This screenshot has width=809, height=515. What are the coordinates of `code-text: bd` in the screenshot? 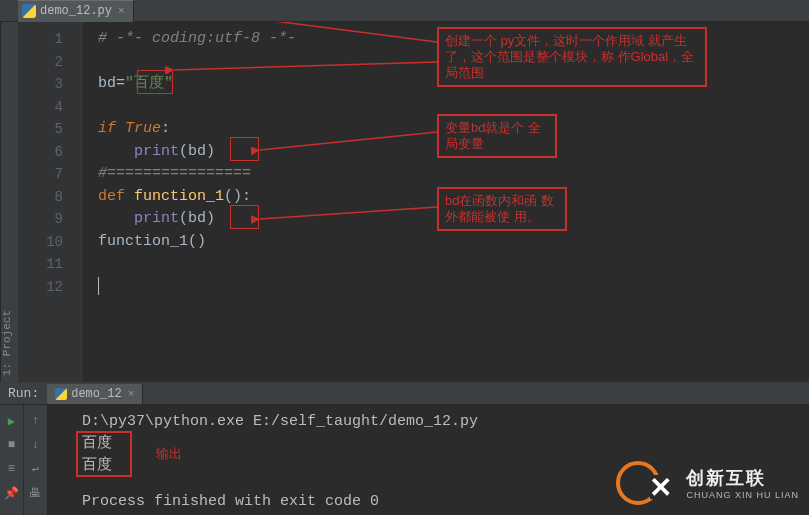 It's located at (107, 84).